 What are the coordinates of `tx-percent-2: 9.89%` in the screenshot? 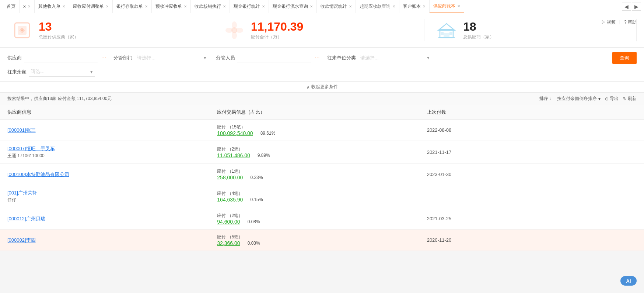 It's located at (264, 155).